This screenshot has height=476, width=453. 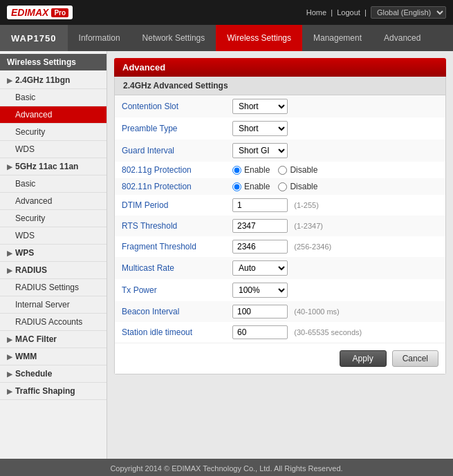 I want to click on chevron-radius-icon: ▶, so click(x=10, y=271).